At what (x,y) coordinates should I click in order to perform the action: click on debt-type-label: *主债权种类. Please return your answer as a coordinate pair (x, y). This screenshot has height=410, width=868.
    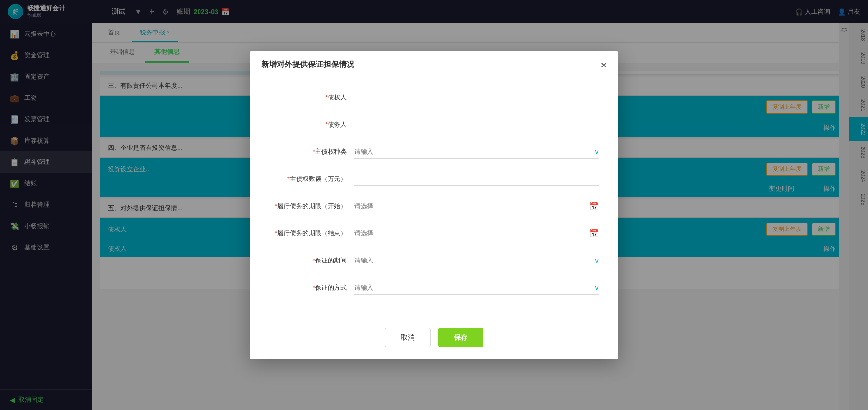
    Looking at the image, I should click on (308, 152).